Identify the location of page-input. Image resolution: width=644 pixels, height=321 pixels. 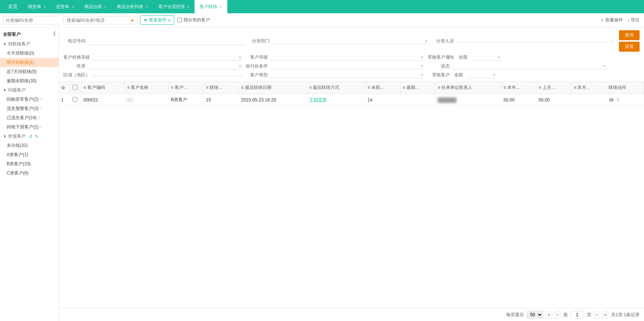
(577, 315).